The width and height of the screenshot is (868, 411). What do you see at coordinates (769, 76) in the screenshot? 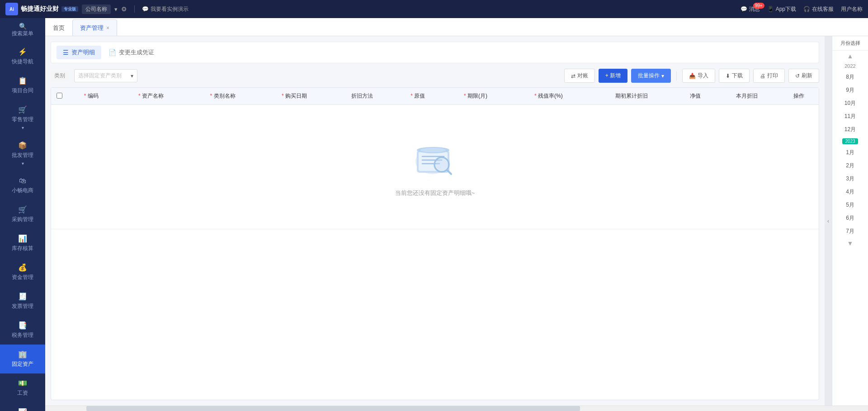
I see `print-button: 🖨 打印` at bounding box center [769, 76].